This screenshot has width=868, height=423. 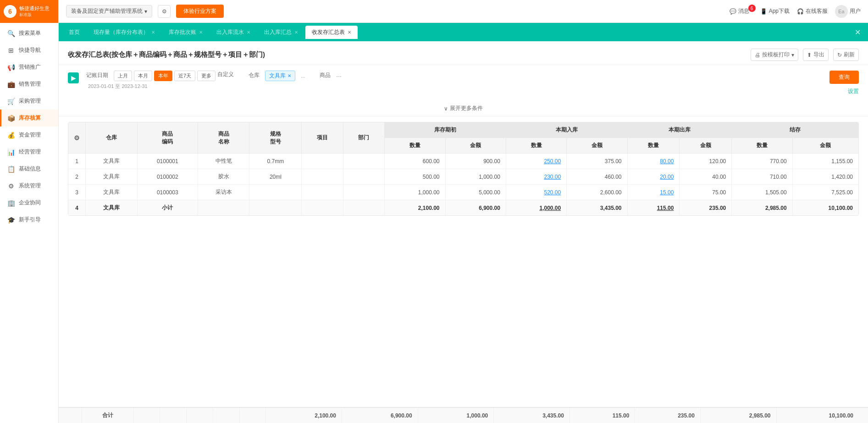 I want to click on settings-link: 设置, so click(x=853, y=92).